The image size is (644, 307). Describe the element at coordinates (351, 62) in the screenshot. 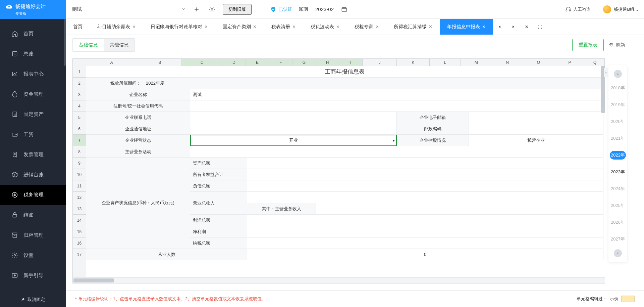

I see `col-header: I` at that location.